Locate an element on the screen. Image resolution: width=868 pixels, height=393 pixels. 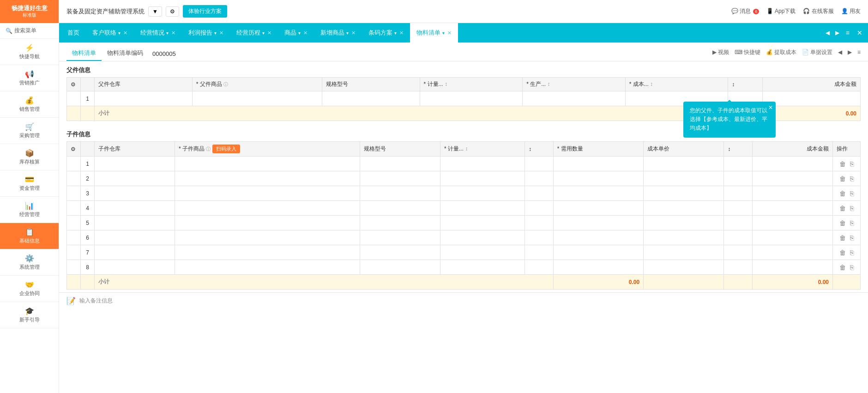
tab-profit-close: ✕ is located at coordinates (222, 33).